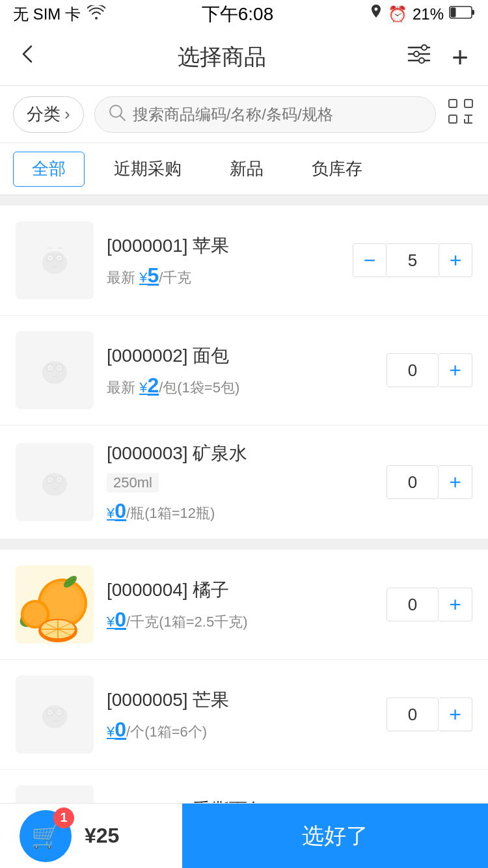  What do you see at coordinates (167, 731) in the screenshot?
I see `price-unit: /个(1箱=6个)` at bounding box center [167, 731].